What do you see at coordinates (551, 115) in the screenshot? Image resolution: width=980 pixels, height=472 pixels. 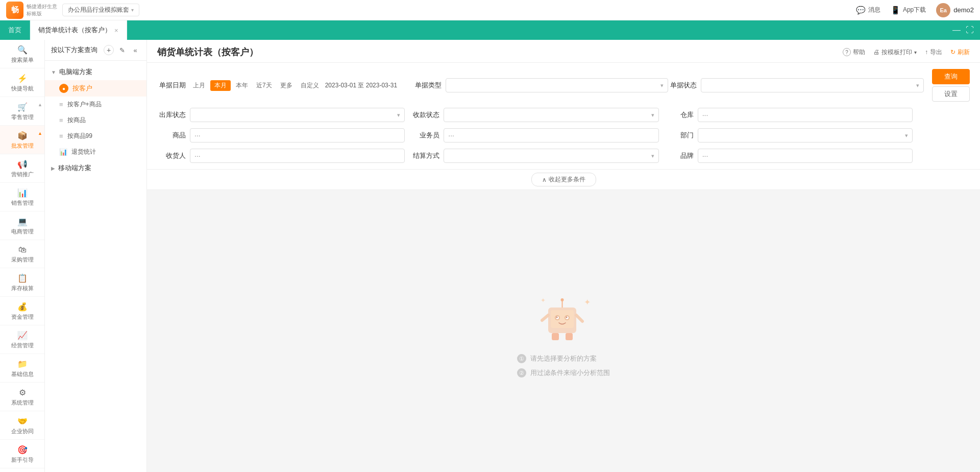 I see `payment-status-input: ▾` at bounding box center [551, 115].